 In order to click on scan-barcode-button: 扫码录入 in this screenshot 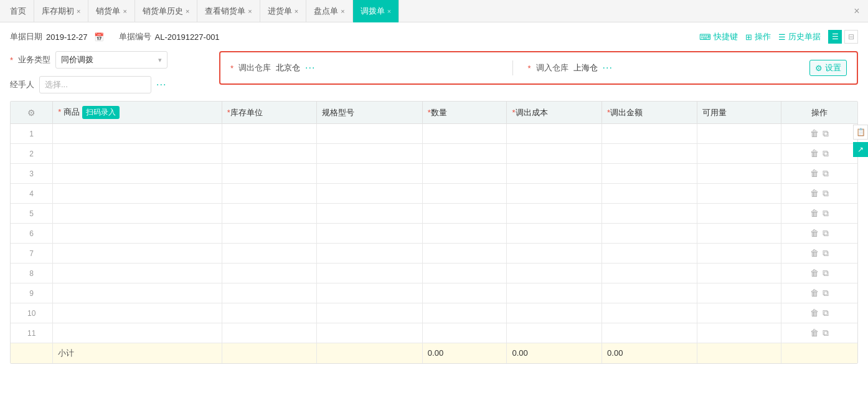, I will do `click(101, 112)`.